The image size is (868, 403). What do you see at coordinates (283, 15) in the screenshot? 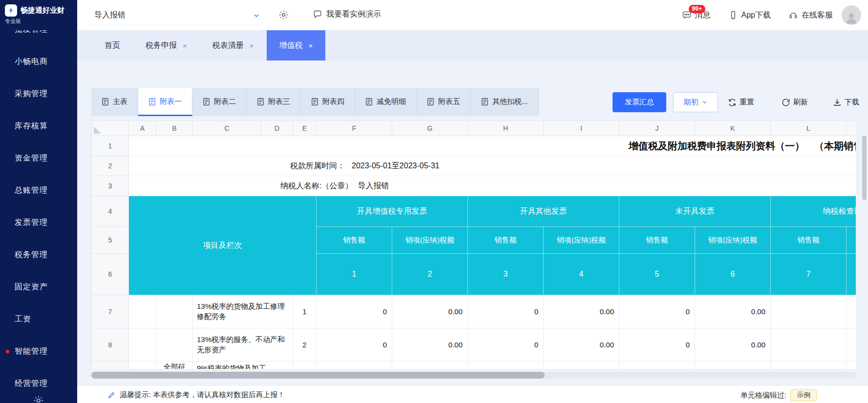
I see `settings-gear-icon` at bounding box center [283, 15].